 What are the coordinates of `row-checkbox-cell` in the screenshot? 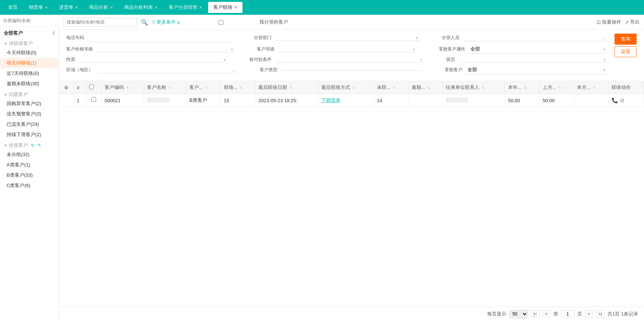 It's located at (94, 100).